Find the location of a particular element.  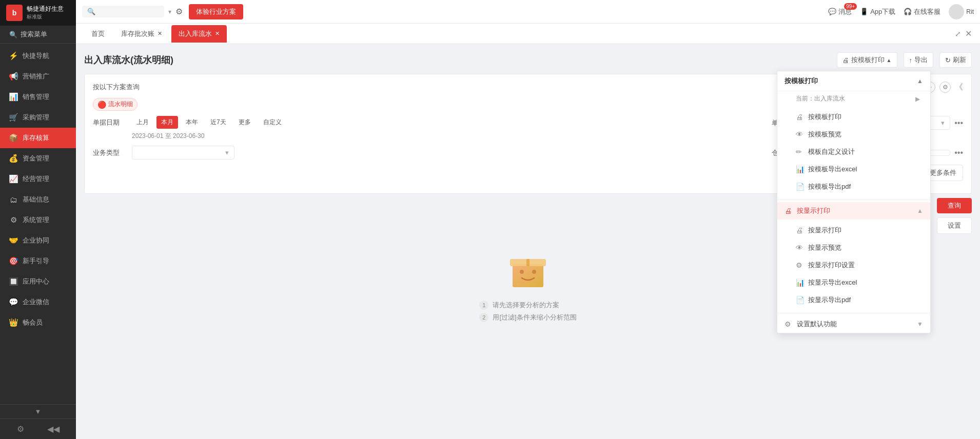

template-custom-item: ✏ 模板自定义设计 is located at coordinates (854, 152).